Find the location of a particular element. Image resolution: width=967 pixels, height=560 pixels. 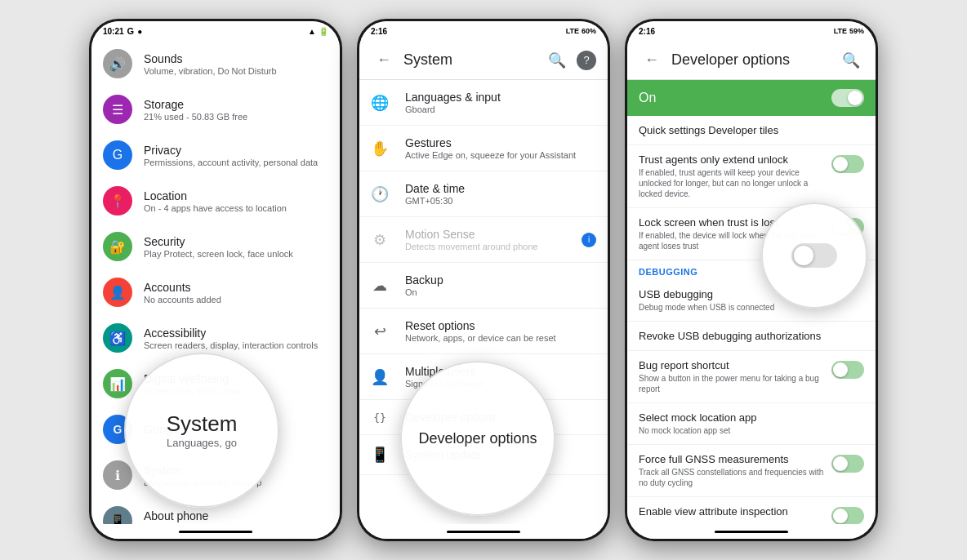

sounds-text: Sounds Volume, vibration, Do Not Disturb is located at coordinates (236, 64).